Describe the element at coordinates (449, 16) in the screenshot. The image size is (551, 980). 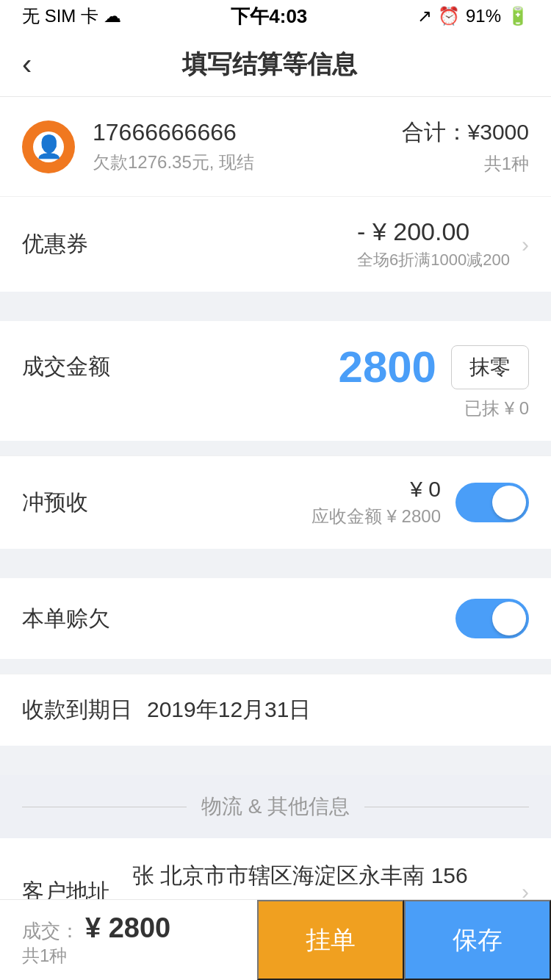
I see `alarm-icon: ⏰` at that location.